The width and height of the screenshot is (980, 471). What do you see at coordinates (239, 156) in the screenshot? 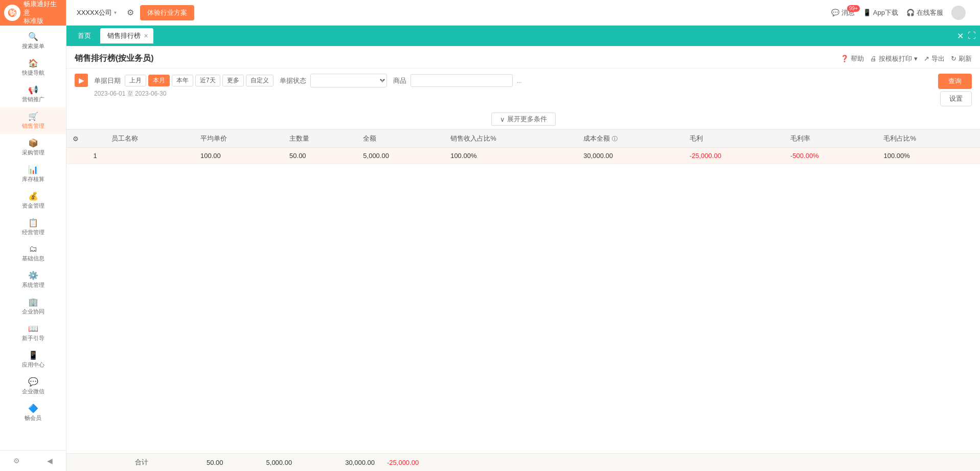
I see `row-avg-price: 100.00` at bounding box center [239, 156].